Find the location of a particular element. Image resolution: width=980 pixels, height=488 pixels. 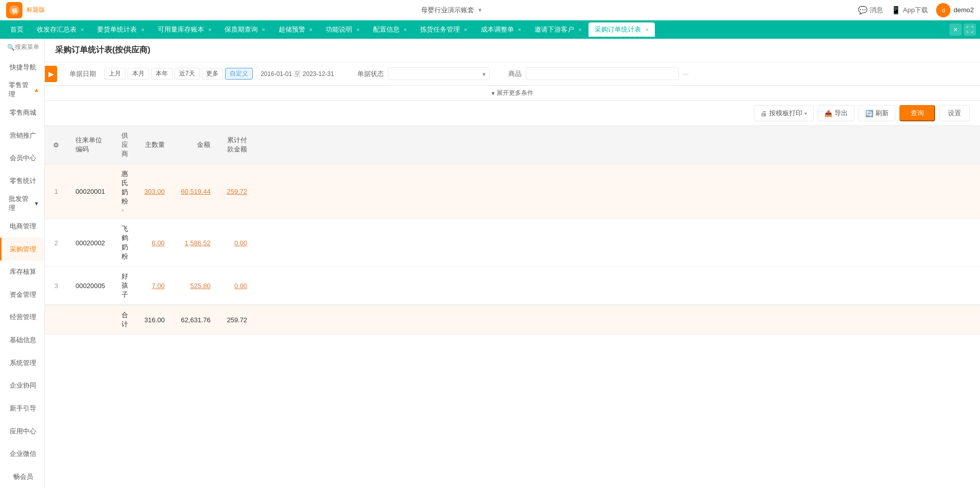

sidebar-item-retail-mgmt: 零售管理 ▲ is located at coordinates (22, 90).